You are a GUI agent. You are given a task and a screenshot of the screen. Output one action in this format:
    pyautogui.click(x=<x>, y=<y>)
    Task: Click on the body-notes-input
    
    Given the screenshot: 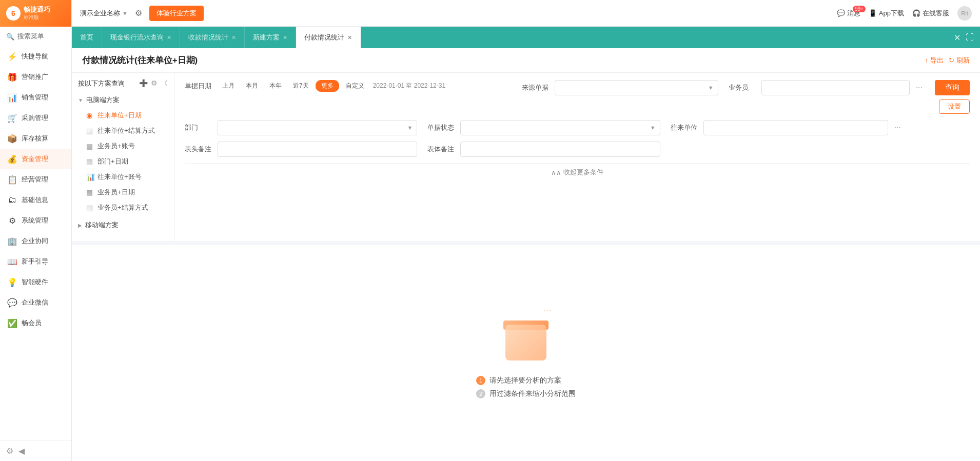 What is the action you would take?
    pyautogui.click(x=560, y=149)
    